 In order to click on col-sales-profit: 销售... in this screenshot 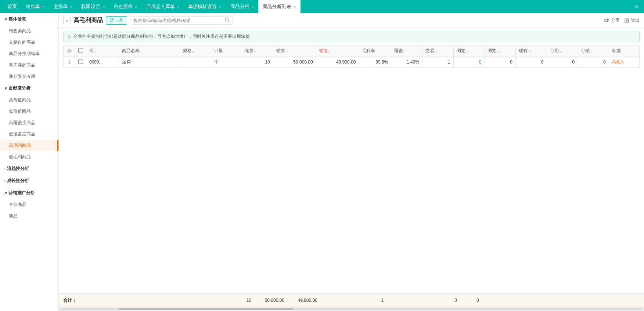, I will do `click(337, 51)`.